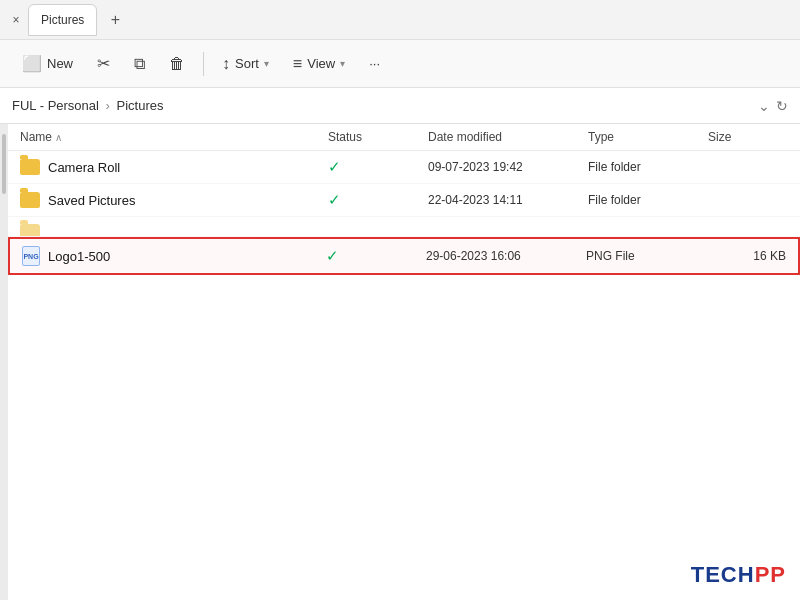 The height and width of the screenshot is (600, 800). What do you see at coordinates (140, 64) in the screenshot?
I see `copy-icon: ⧉` at bounding box center [140, 64].